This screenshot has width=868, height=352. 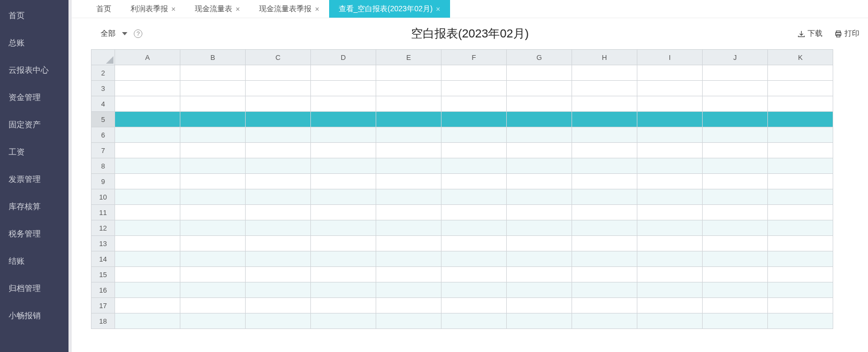 What do you see at coordinates (34, 289) in the screenshot?
I see `sidebar-item-10: 归档管理` at bounding box center [34, 289].